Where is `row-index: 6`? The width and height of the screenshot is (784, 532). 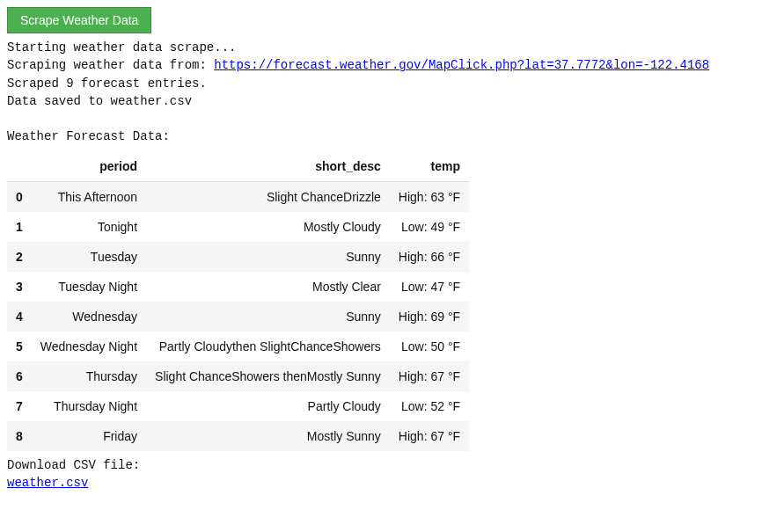
row-index: 6 is located at coordinates (19, 376).